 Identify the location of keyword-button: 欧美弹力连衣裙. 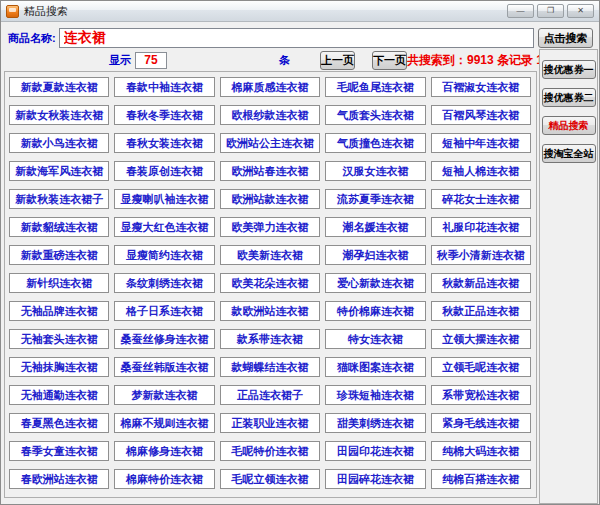
(270, 227).